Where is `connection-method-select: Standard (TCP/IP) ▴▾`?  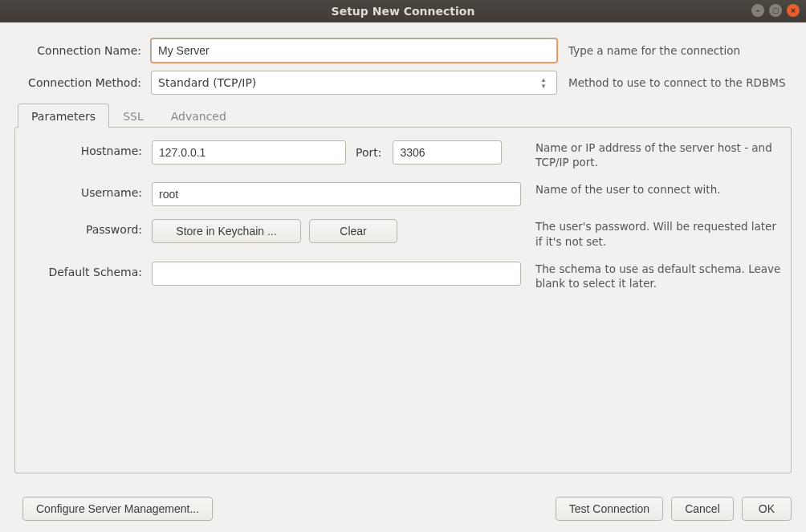
connection-method-select: Standard (TCP/IP) ▴▾ is located at coordinates (354, 83).